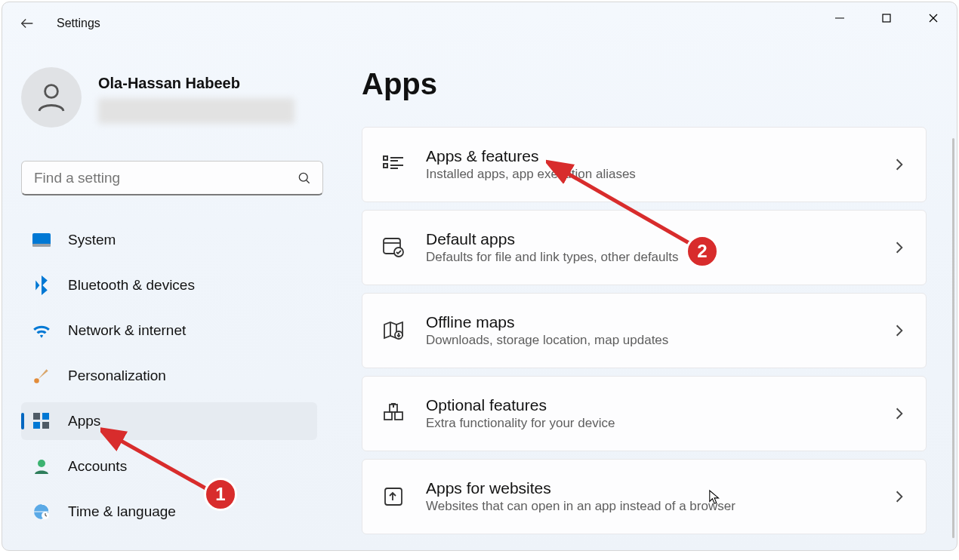 The height and width of the screenshot is (560, 959). What do you see at coordinates (659, 506) in the screenshot?
I see `card-sub: Websites that can open in an app instead…` at bounding box center [659, 506].